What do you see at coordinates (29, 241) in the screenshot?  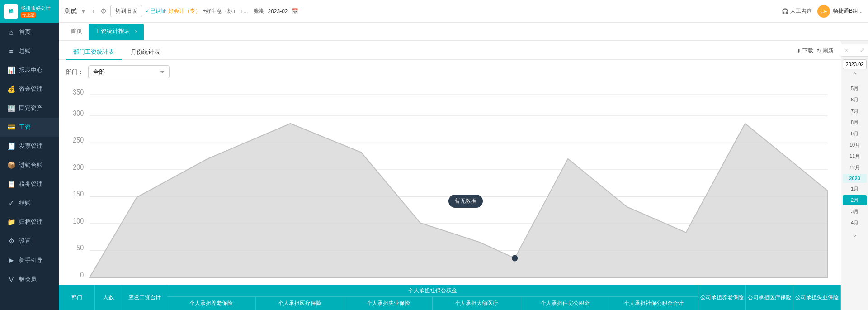 I see `sidebar-item-settings: ⚙ 设置` at bounding box center [29, 241].